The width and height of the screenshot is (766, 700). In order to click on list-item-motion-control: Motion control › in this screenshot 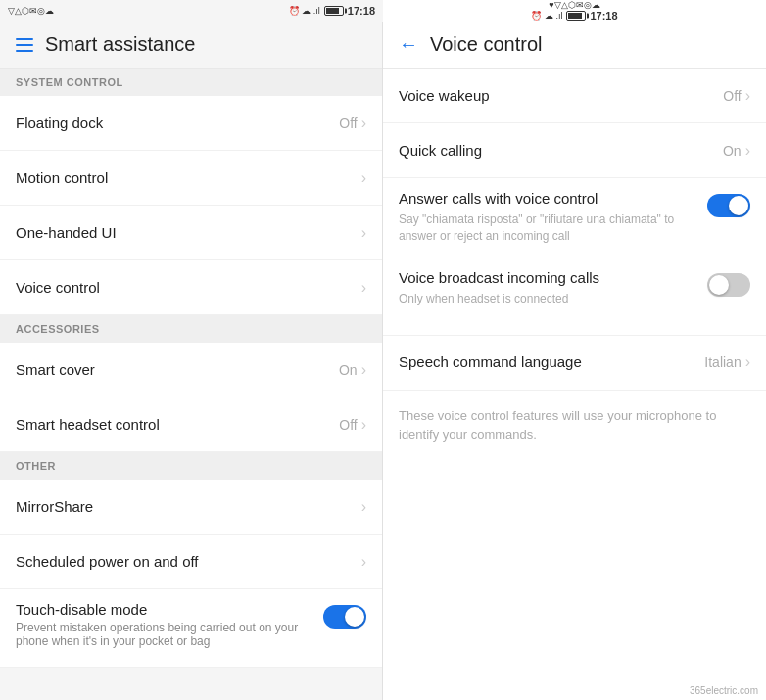, I will do `click(191, 178)`.